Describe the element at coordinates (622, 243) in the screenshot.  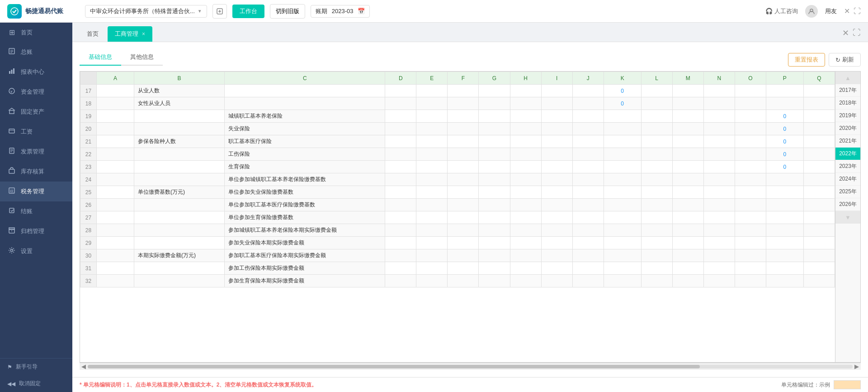
I see `cell-29-k` at that location.